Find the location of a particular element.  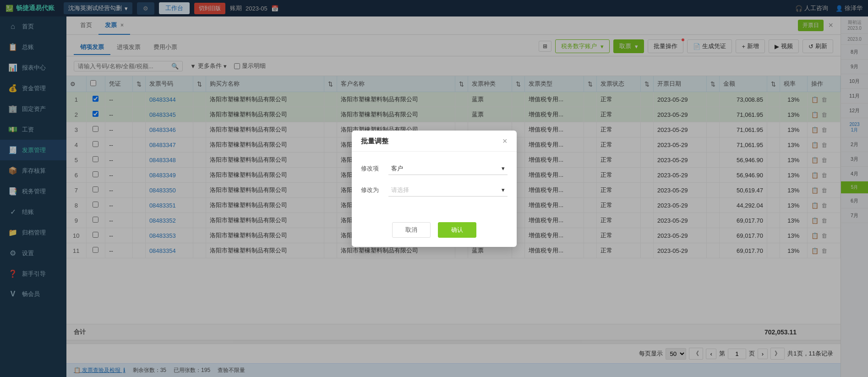

modify-field-label: 修改项 is located at coordinates (375, 169).